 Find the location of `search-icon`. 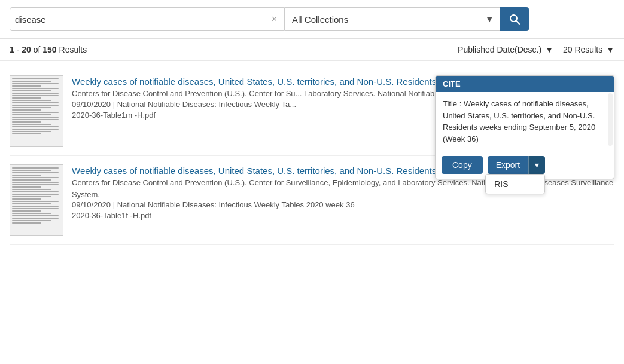

search-icon is located at coordinates (515, 19).